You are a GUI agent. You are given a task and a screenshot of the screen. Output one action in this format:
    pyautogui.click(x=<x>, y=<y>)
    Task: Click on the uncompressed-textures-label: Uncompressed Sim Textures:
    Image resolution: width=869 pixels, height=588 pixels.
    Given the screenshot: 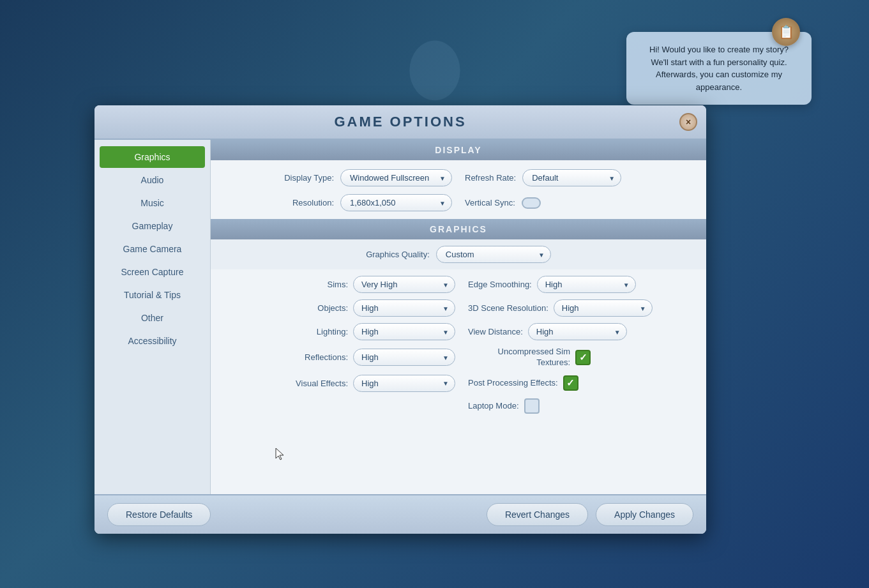 What is the action you would take?
    pyautogui.click(x=519, y=358)
    